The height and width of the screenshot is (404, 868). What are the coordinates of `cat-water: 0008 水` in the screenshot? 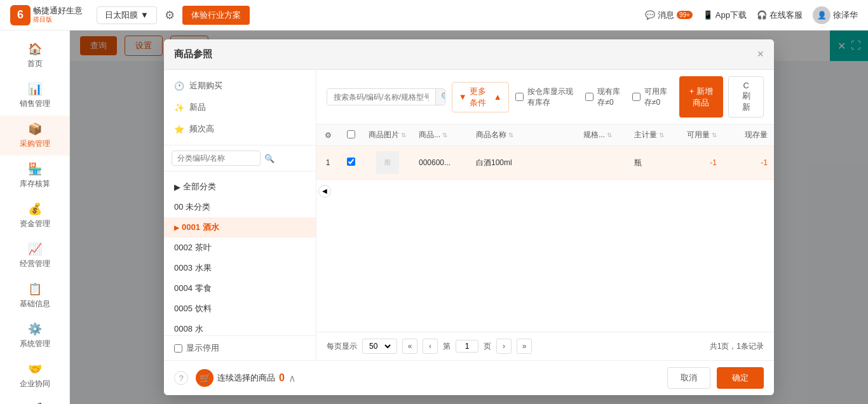 It's located at (240, 327).